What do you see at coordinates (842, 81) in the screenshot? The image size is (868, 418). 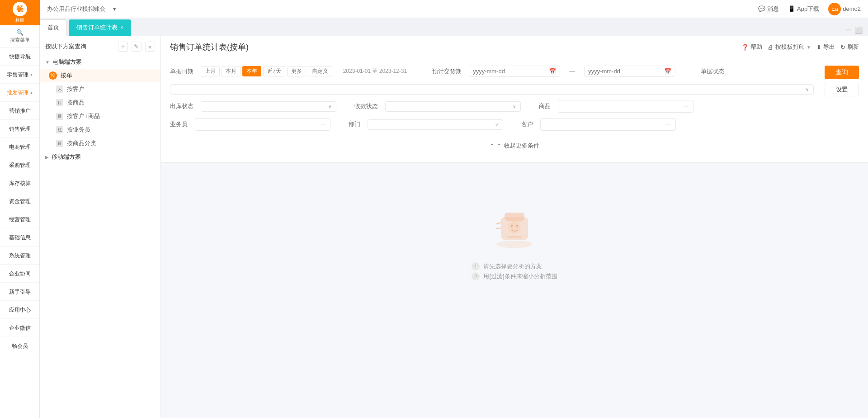 I see `action-buttons: 查询 设置` at bounding box center [842, 81].